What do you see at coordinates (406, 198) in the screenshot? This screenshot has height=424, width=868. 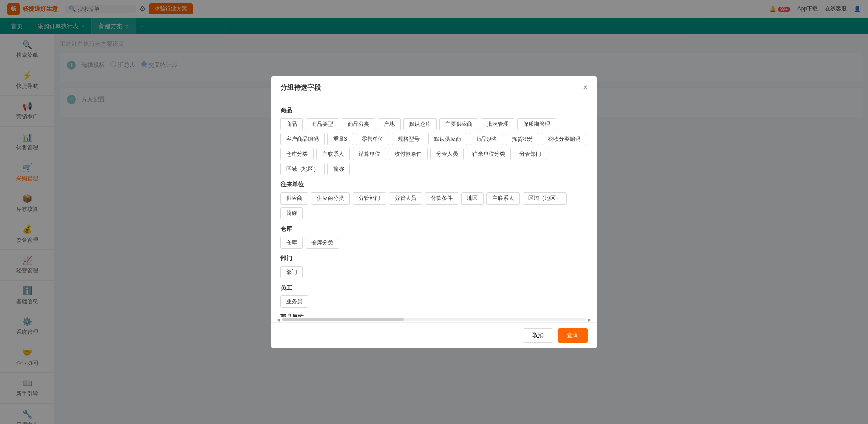 I see `field-partner-supervisor: 分管人员` at bounding box center [406, 198].